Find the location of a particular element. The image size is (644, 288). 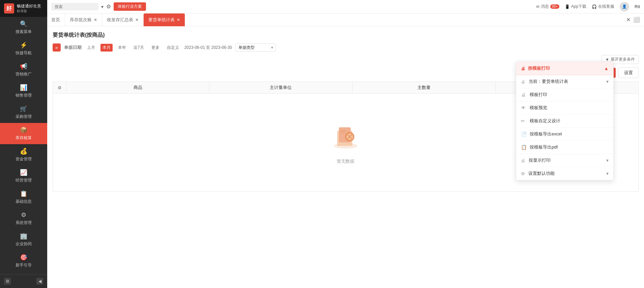

tabbar: 首页 库存批次账 ✕ 收发存汇总表 ✕ 要货单统计表 ✕ ✕ ⬜ is located at coordinates (346, 20).